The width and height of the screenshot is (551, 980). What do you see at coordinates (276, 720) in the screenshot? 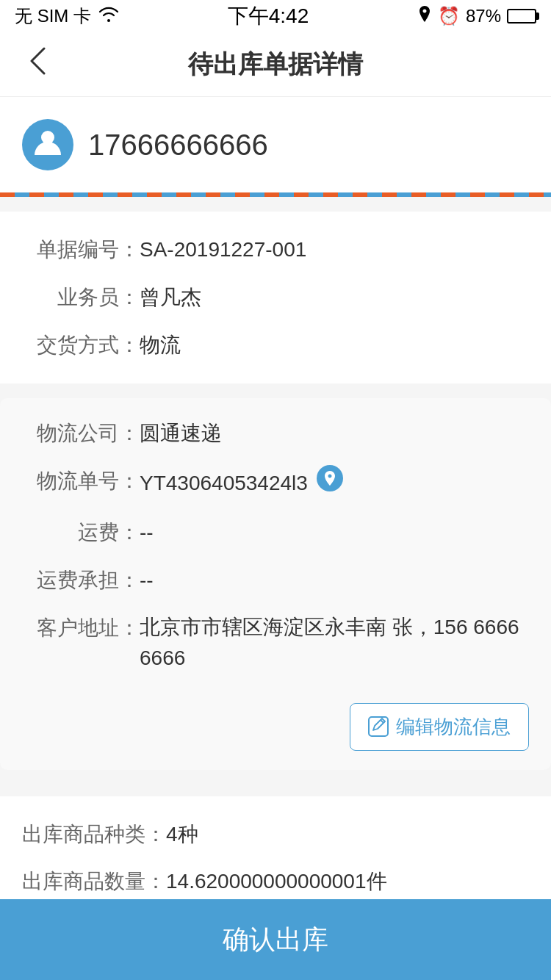
I see `edit-btn-container: 编辑物流信息` at bounding box center [276, 720].